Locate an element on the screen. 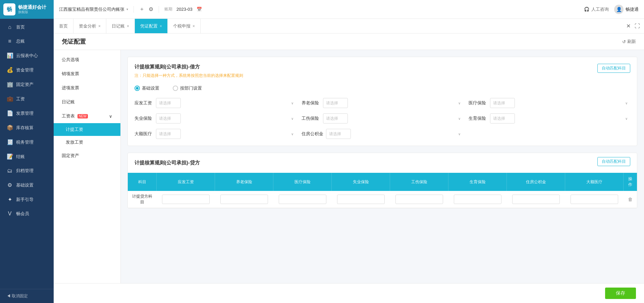  sidebar-item-salary: 💼 工资 is located at coordinates (27, 99).